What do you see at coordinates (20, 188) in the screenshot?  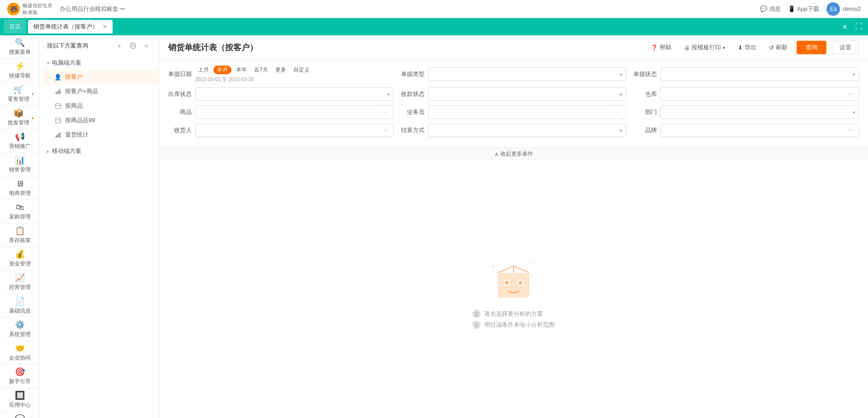 I see `sidebar-item-ecom-mgmt: 🖥 电商管理` at bounding box center [20, 188].